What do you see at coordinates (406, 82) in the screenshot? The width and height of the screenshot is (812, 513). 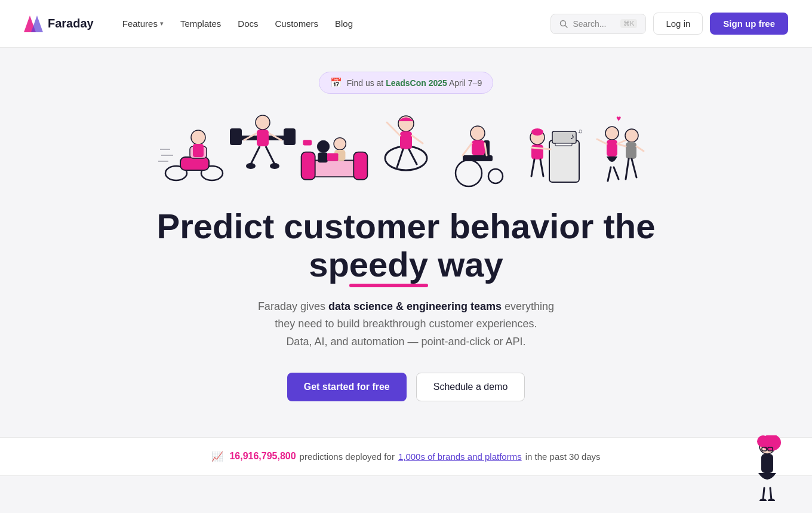 I see `event-banner: 📅 Find us at LeadsCon 2025 April 7–9` at bounding box center [406, 82].